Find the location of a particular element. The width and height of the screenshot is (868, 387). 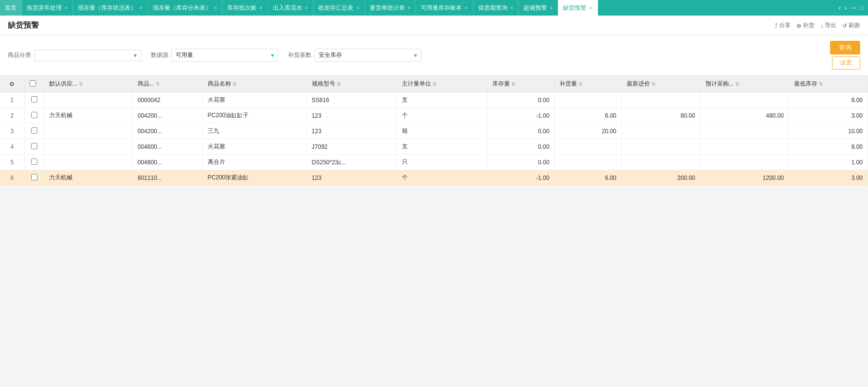

tab-item-abnormal: 拣货异常处理× is located at coordinates (48, 8).